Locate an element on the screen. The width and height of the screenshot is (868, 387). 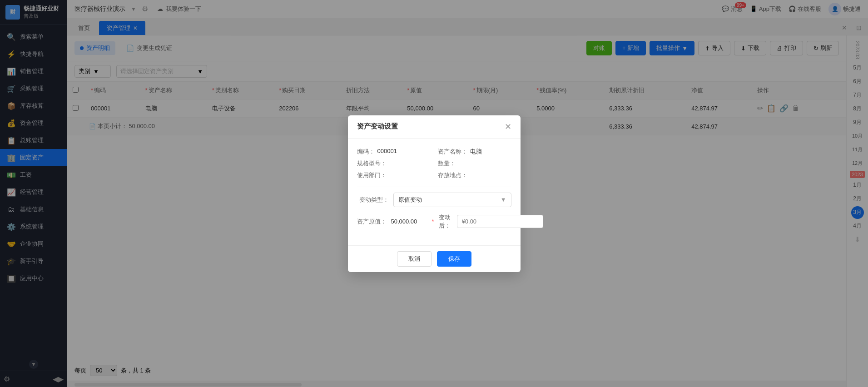
modal-close-btn: ✕ is located at coordinates (508, 127).